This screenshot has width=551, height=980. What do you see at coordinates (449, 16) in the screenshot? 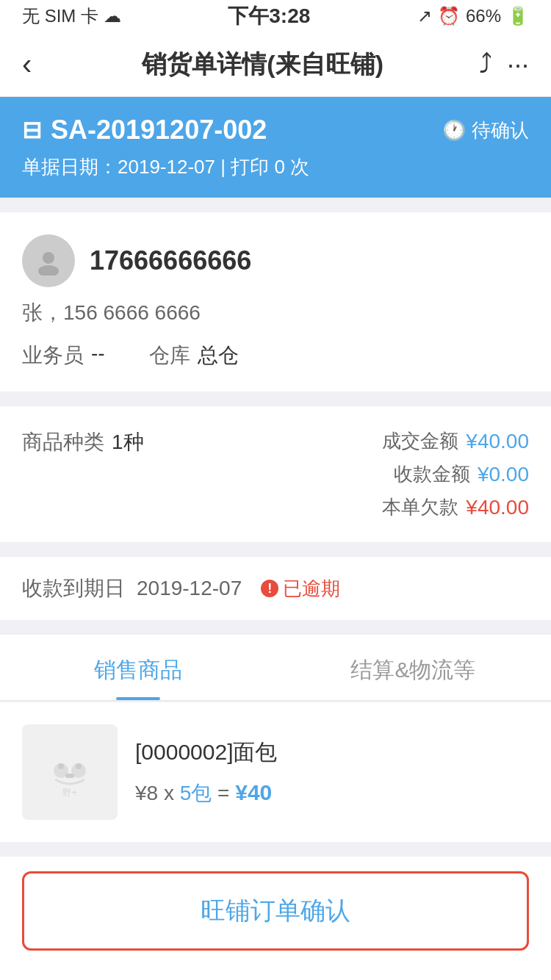
I see `alarm-icon: ⏰` at bounding box center [449, 16].